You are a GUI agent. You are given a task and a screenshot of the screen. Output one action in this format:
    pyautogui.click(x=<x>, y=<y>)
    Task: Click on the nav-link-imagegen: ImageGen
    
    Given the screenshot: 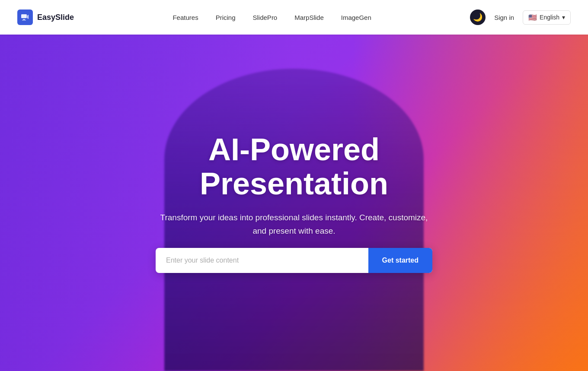 What is the action you would take?
    pyautogui.click(x=356, y=17)
    